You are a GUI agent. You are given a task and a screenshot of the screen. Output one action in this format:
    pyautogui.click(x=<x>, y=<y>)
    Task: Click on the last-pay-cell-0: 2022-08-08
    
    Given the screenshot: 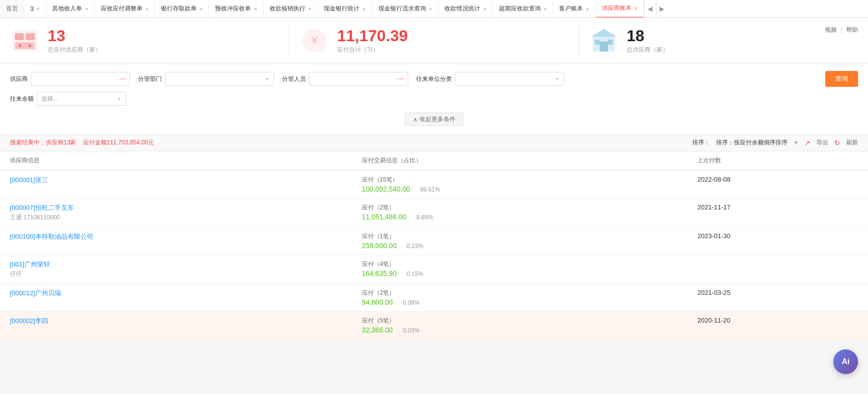 What is the action you would take?
    pyautogui.click(x=778, y=185)
    